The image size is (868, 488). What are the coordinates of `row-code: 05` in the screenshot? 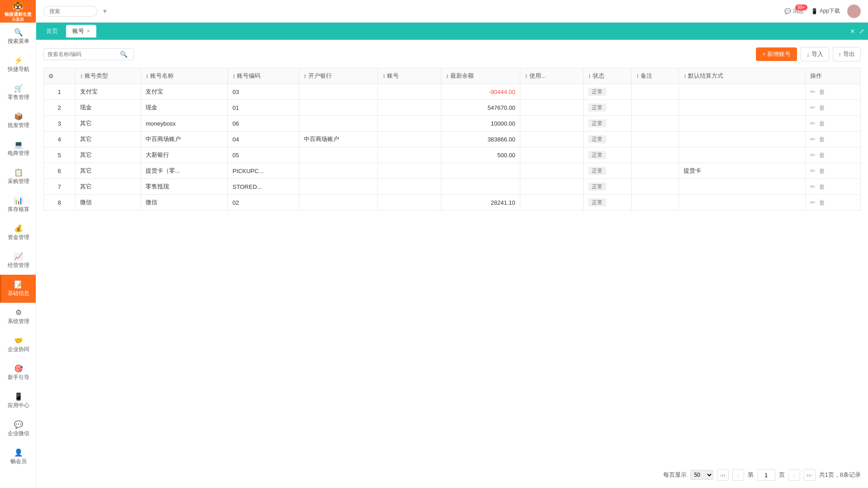 It's located at (263, 155).